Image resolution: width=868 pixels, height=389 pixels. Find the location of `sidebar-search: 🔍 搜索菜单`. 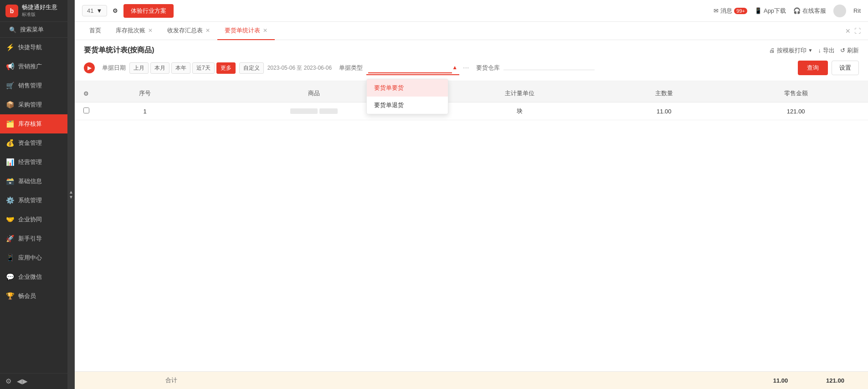

sidebar-search: 🔍 搜索菜单 is located at coordinates (34, 30).